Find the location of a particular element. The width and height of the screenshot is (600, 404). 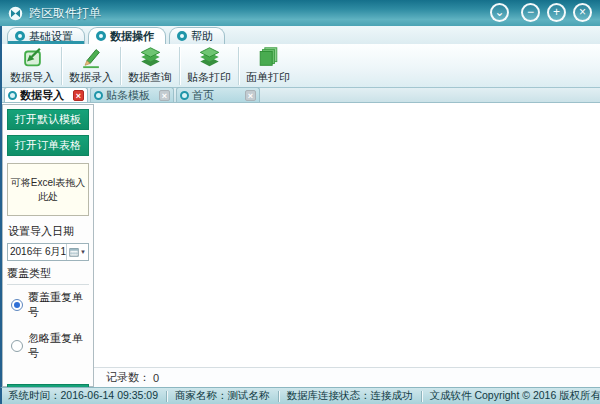

radio-label: 忽略重复单号 is located at coordinates (58, 346).